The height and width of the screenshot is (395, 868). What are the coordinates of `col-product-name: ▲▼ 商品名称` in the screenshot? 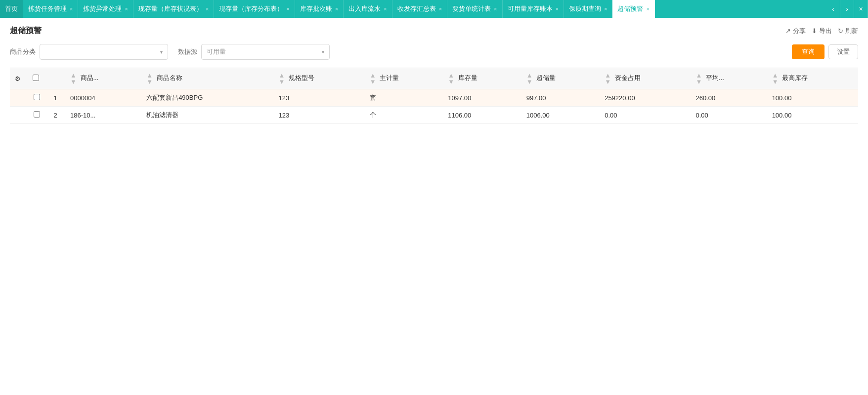 It's located at (208, 79).